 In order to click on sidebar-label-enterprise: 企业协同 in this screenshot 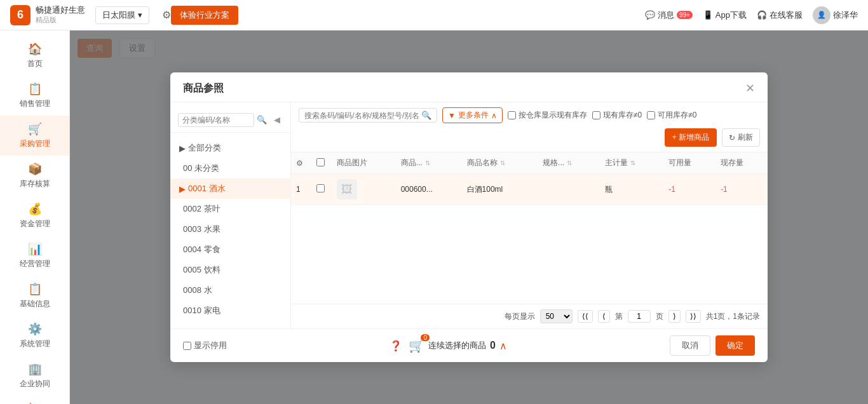, I will do `click(35, 384)`.